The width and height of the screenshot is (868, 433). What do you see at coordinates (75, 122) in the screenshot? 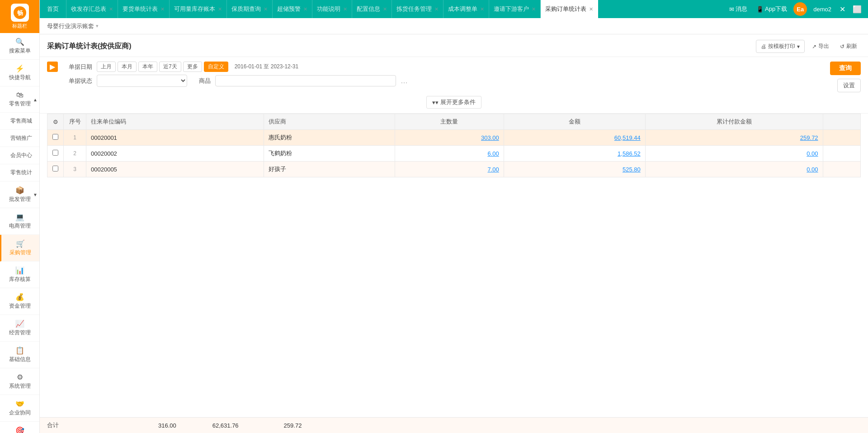
I see `col-no: 序号` at bounding box center [75, 122].